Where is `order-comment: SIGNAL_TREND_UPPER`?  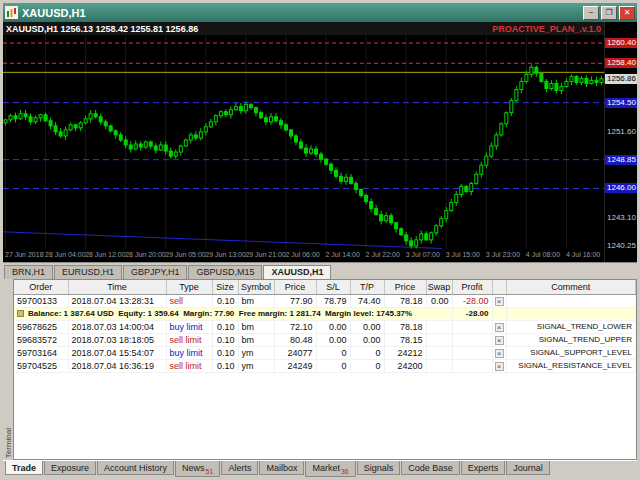
order-comment: SIGNAL_TREND_UPPER is located at coordinates (571, 340).